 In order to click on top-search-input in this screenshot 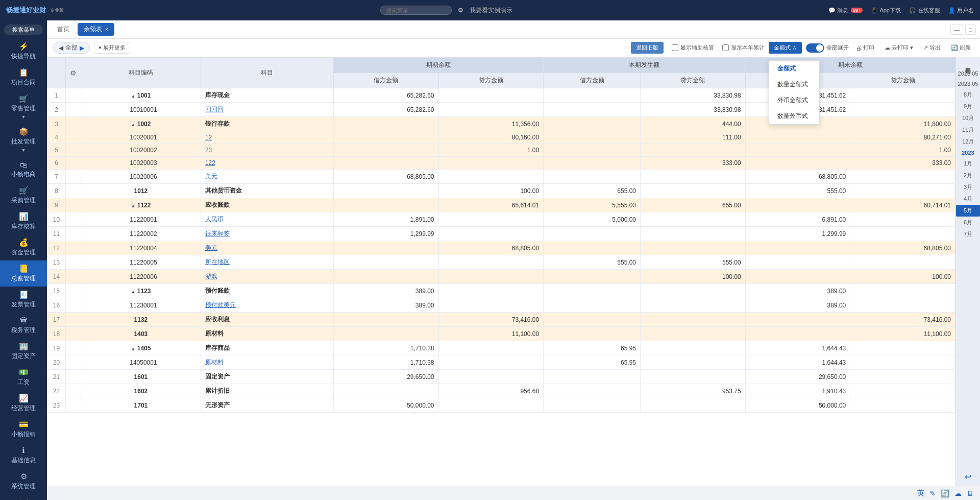, I will do `click(416, 10)`.